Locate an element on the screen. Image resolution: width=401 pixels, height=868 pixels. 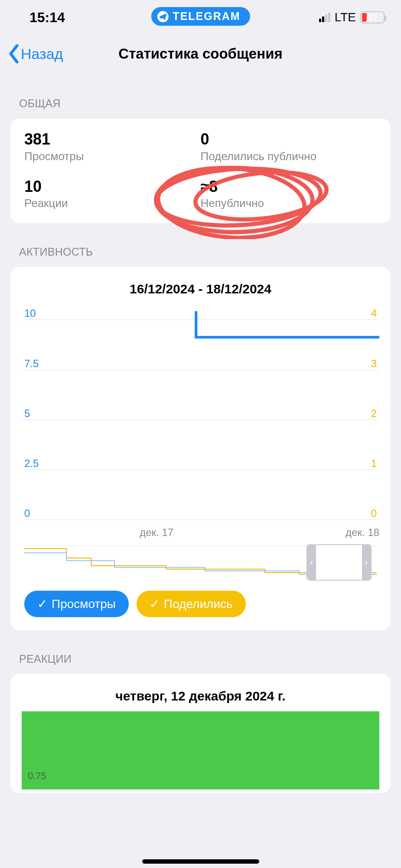
reactions-card: четверг, 12 декабря 2024 г. 0.75 is located at coordinates (200, 733).